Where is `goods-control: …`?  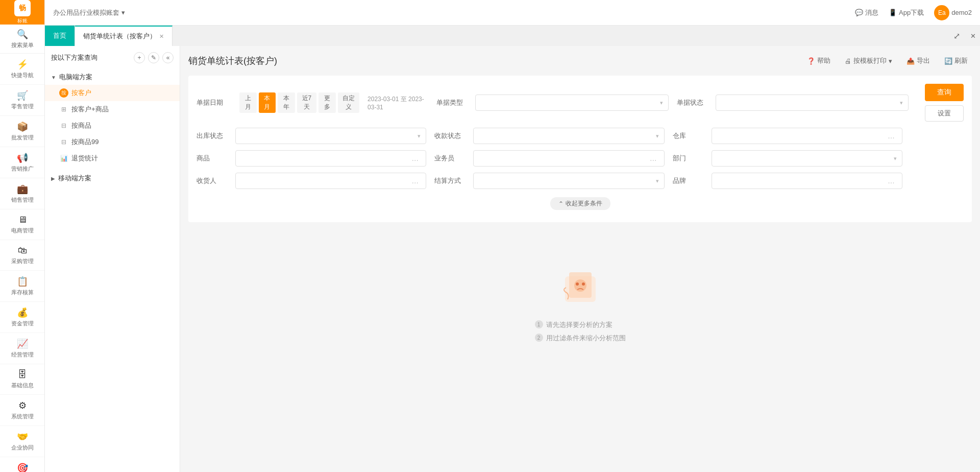 goods-control: … is located at coordinates (331, 158).